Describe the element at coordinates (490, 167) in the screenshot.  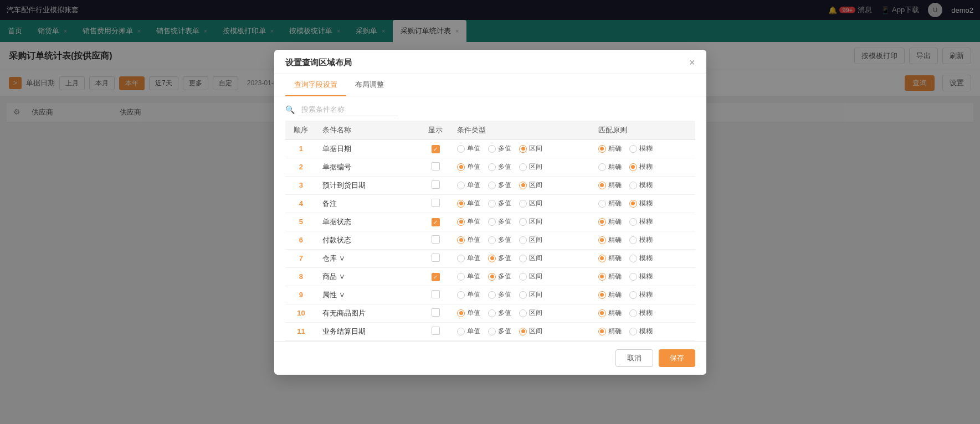
I see `table-row: 2单据编号单值多值区间精确模糊` at that location.